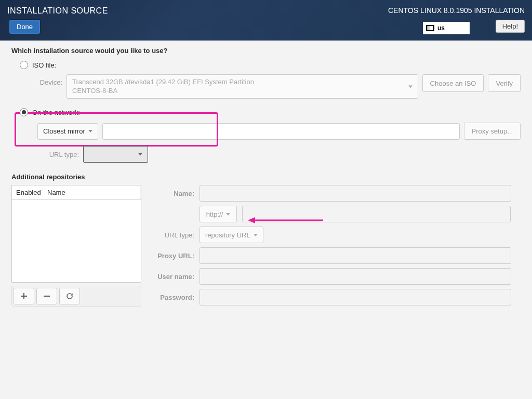  I want to click on repo-username-input, so click(355, 276).